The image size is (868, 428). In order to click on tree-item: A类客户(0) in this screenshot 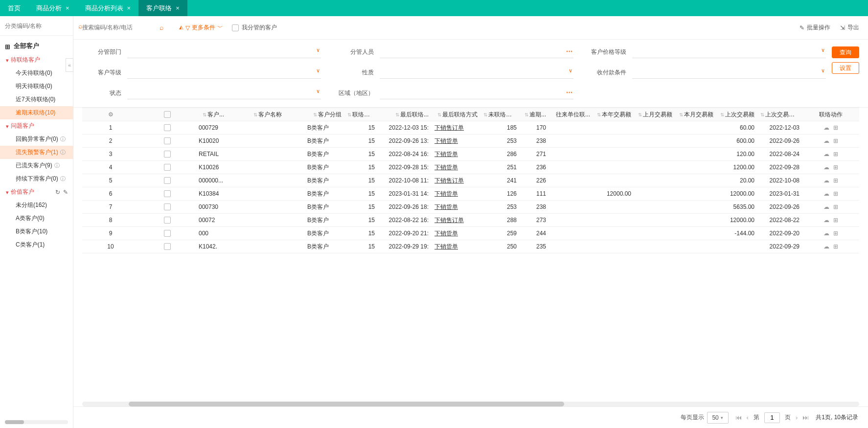, I will do `click(36, 218)`.